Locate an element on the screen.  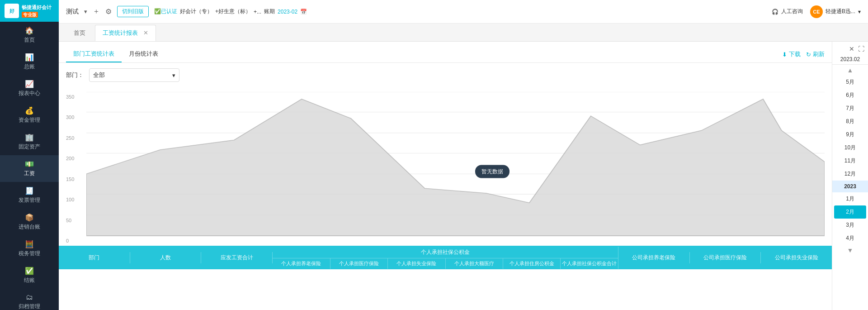
rp-year-2023: 2023 is located at coordinates (850, 186).